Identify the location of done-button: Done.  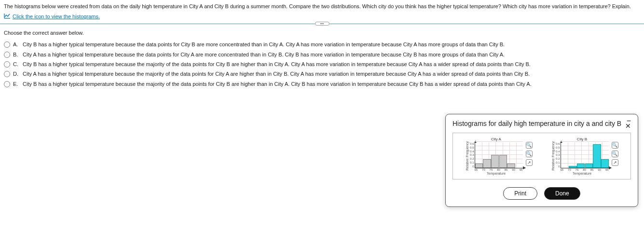
(562, 193).